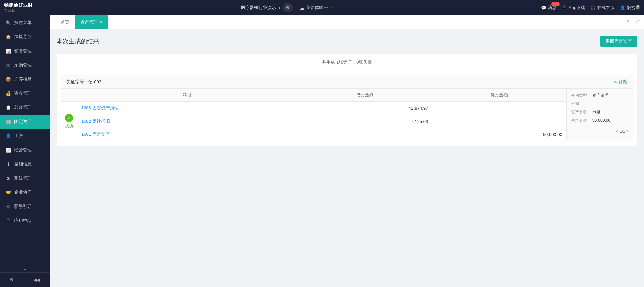 The width and height of the screenshot is (644, 287). Describe the element at coordinates (628, 21) in the screenshot. I see `close-panel-button: ✕` at that location.